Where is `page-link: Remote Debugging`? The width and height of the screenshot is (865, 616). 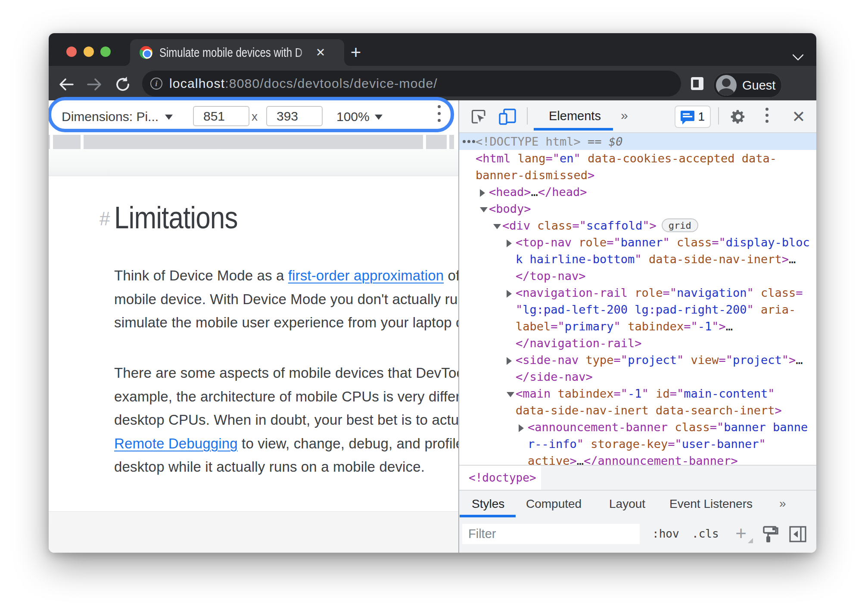
page-link: Remote Debugging is located at coordinates (176, 444).